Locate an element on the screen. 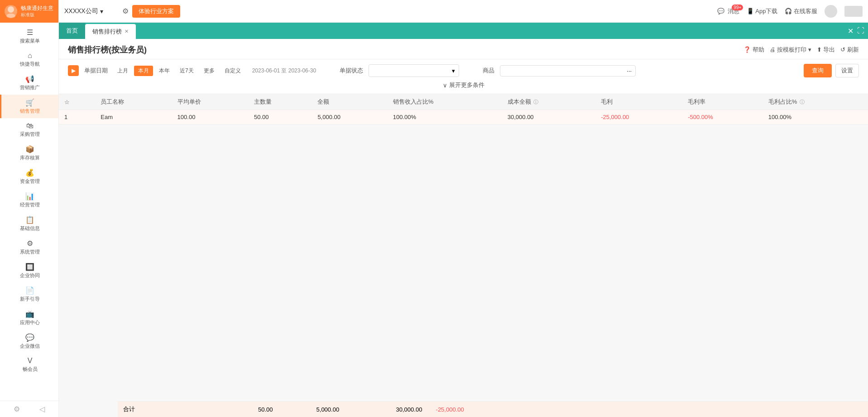 The image size is (868, 417). sidebar-item-sales: 🛒 销售管理 is located at coordinates (29, 106).